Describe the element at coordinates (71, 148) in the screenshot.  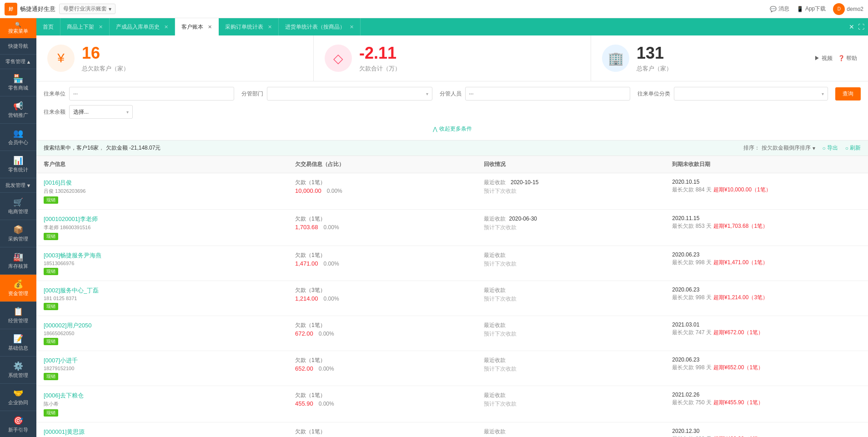
I see `results-info-text: 搜索结果中，客户16家` at that location.